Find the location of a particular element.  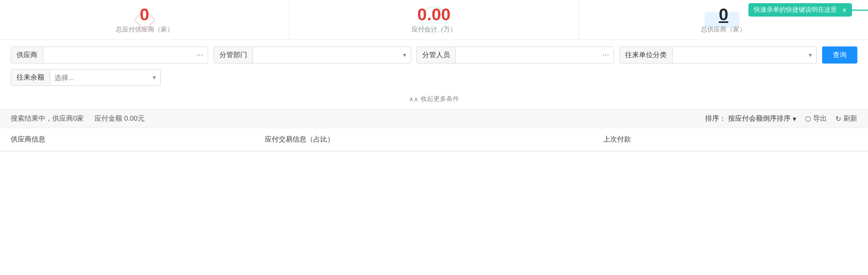

unit-category-input is located at coordinates (739, 56).